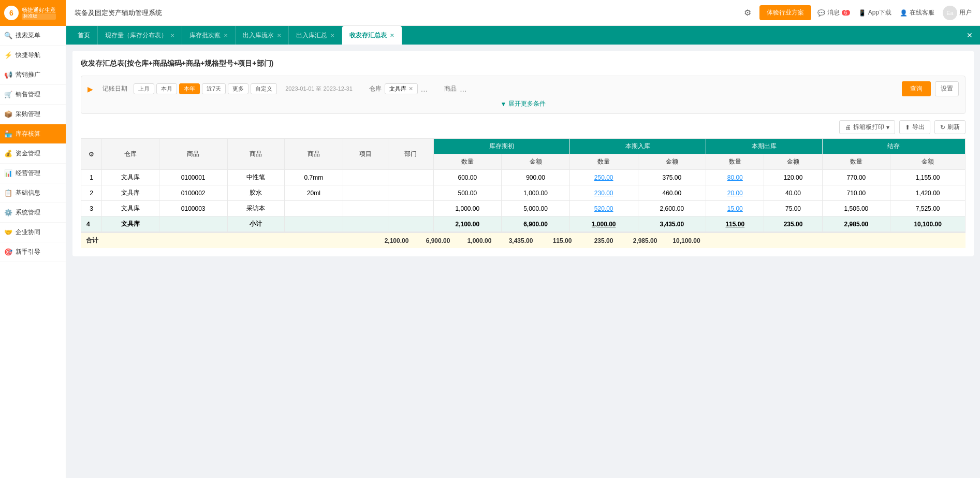  What do you see at coordinates (33, 252) in the screenshot?
I see `sidebar-item-guide: 🎯新手引导` at bounding box center [33, 252].